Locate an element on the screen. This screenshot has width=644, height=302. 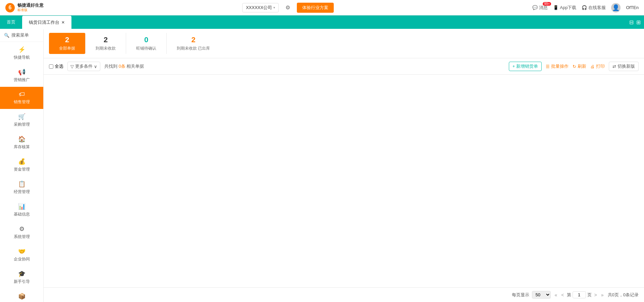
header-right: 💬 消息 99+ 📱 App下载 🎧 在线客服 👤 OfTEn is located at coordinates (586, 8).